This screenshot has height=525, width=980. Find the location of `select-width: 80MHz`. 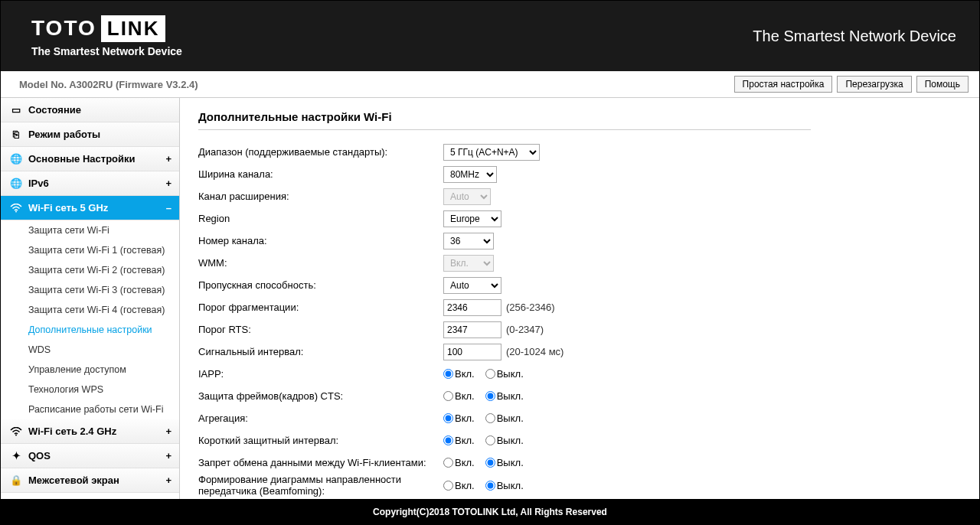

select-width: 80MHz is located at coordinates (470, 174).